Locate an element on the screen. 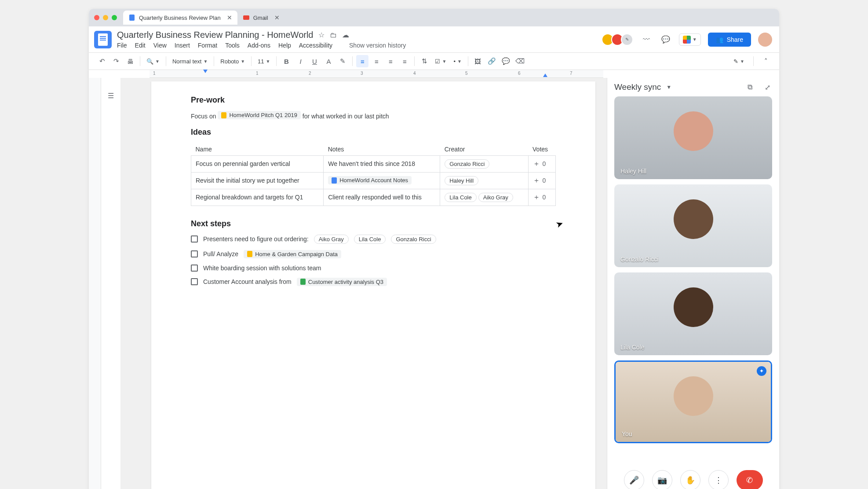 This screenshot has height=489, width=868. minimize-window is located at coordinates (106, 18).